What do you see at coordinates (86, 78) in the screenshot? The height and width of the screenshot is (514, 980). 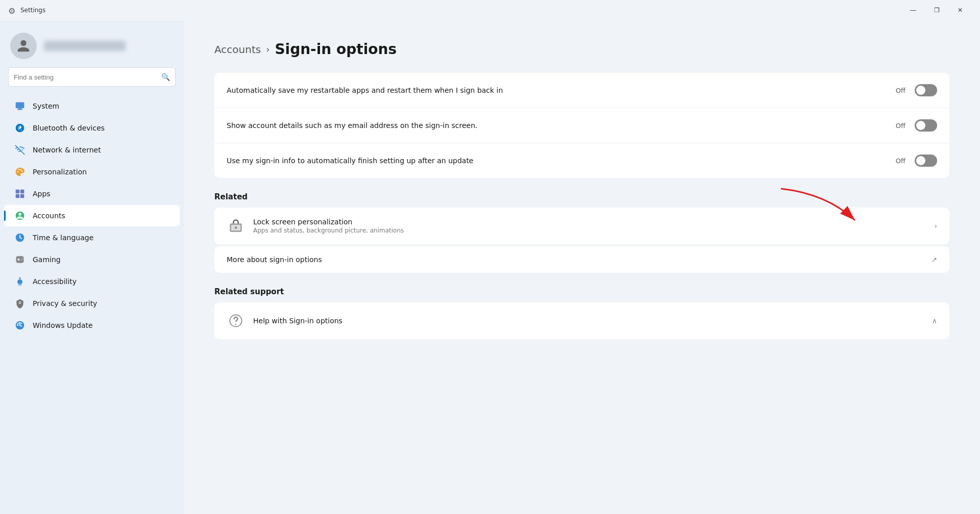 I see `search-input` at bounding box center [86, 78].